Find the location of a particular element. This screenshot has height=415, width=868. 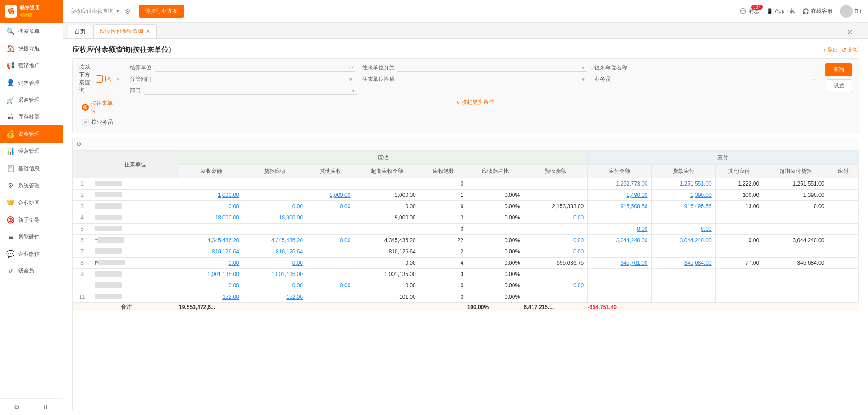

cell-receivable-amount: 152.00 is located at coordinates (211, 297).